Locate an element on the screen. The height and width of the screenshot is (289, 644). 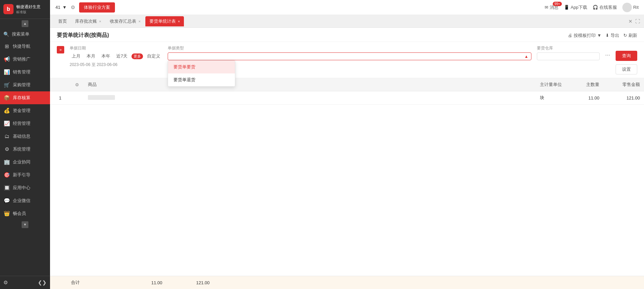
sidebar-search: 🔍 搜索菜单 is located at coordinates (25, 34).